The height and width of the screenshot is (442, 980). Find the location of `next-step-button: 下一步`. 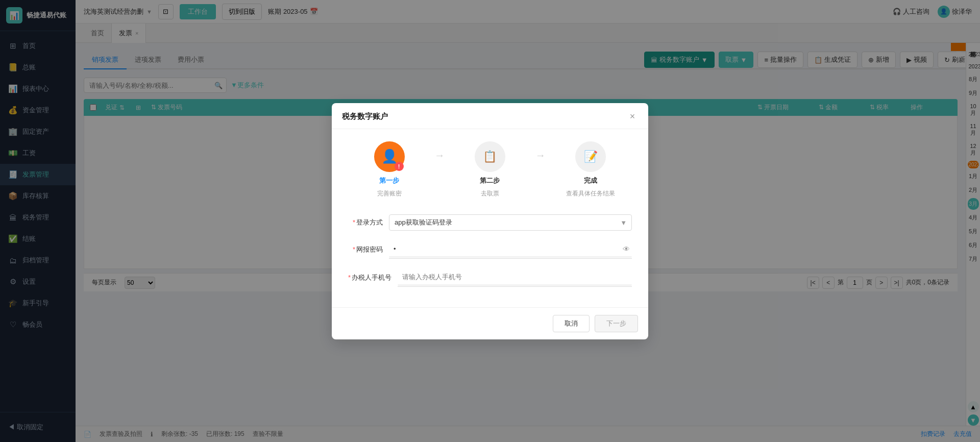

next-step-button: 下一步 is located at coordinates (617, 324).